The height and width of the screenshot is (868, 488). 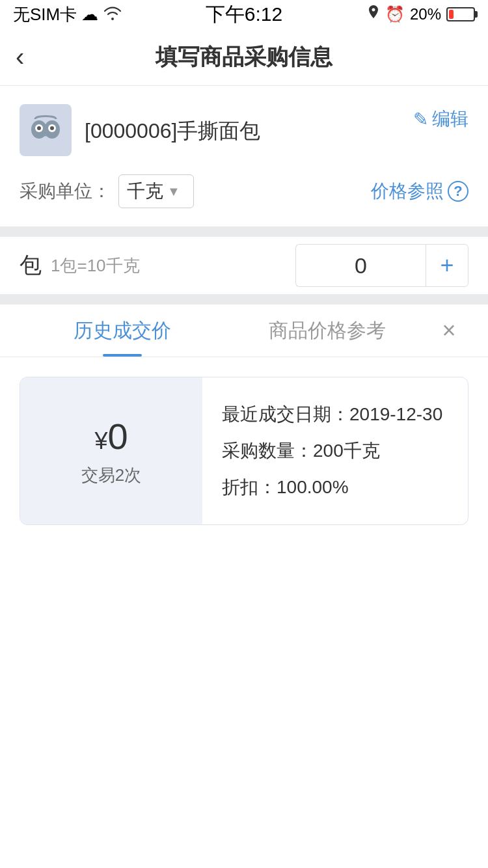 I want to click on plus-icon: +, so click(x=446, y=265).